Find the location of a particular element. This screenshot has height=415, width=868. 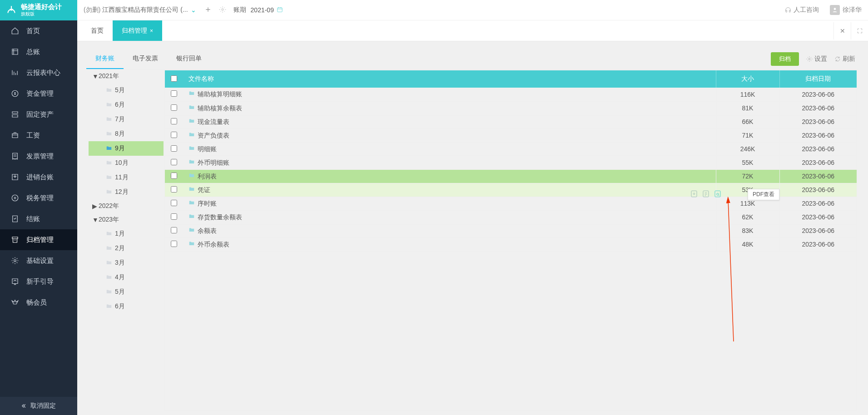

row-name: 序时账 is located at coordinates (450, 203).